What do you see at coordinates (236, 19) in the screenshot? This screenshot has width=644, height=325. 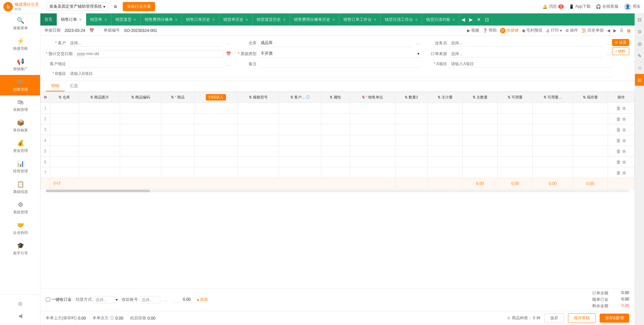 I see `tab-invoice-history: 销货单历史 ✕` at bounding box center [236, 19].